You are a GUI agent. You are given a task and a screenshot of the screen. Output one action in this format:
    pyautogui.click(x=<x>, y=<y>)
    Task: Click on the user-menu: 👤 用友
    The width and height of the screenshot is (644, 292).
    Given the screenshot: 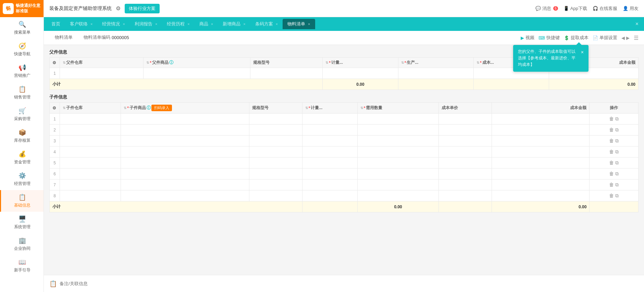 What is the action you would take?
    pyautogui.click(x=631, y=9)
    